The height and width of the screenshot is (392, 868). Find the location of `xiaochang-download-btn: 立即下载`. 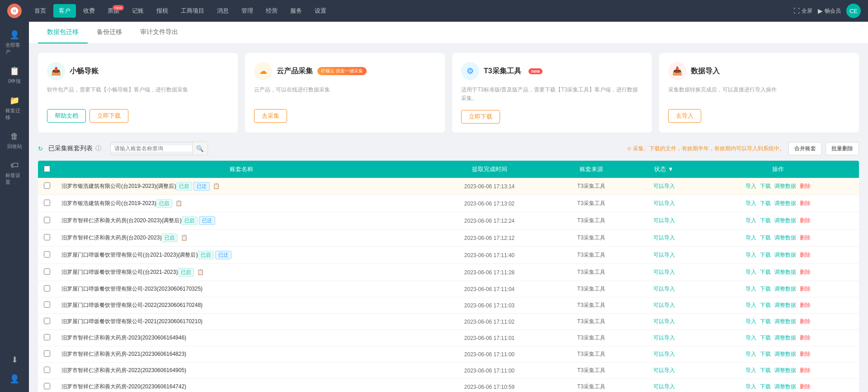

xiaochang-download-btn: 立即下载 is located at coordinates (109, 116).